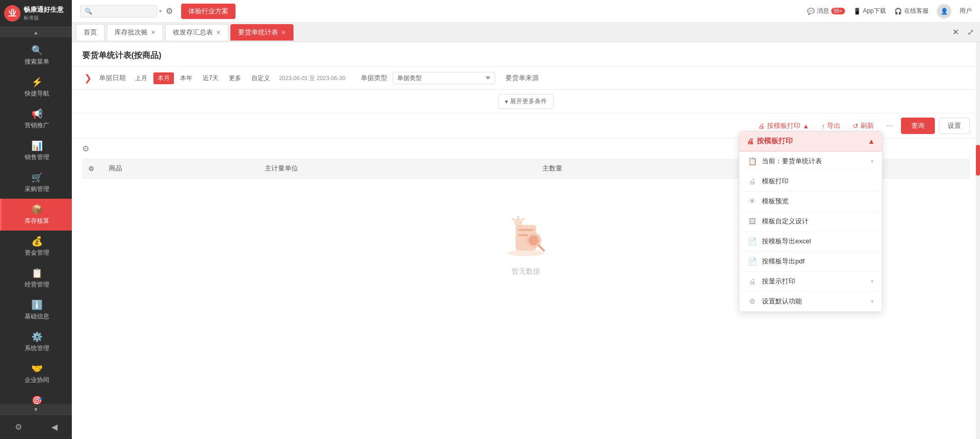 The image size is (980, 439). Describe the element at coordinates (37, 178) in the screenshot. I see `purchase-icon: 🛒` at that location.